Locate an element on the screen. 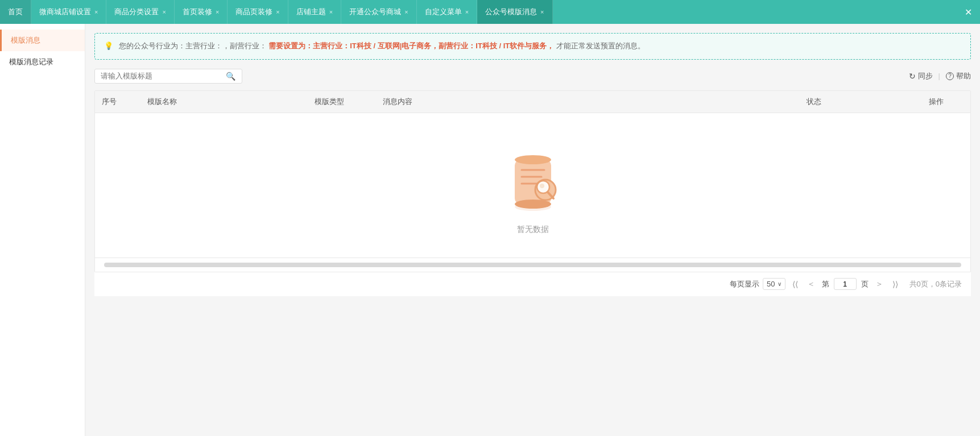 The image size is (980, 436). first-page-button: ⟨⟨ is located at coordinates (795, 284).